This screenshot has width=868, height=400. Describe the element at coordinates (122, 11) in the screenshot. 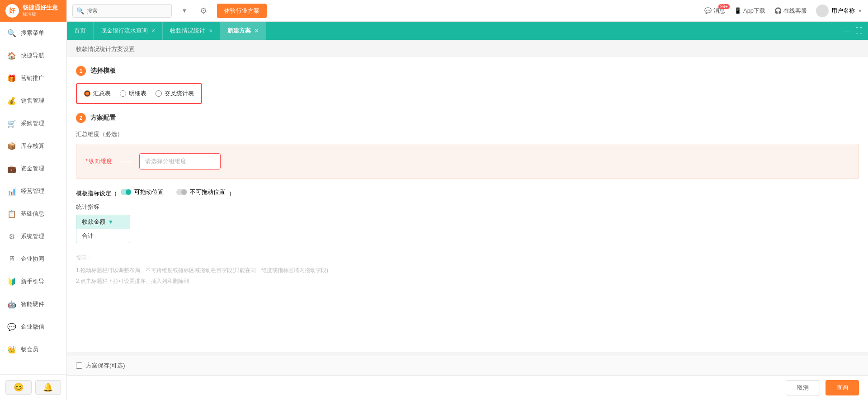

I see `search-box: 🔍` at that location.